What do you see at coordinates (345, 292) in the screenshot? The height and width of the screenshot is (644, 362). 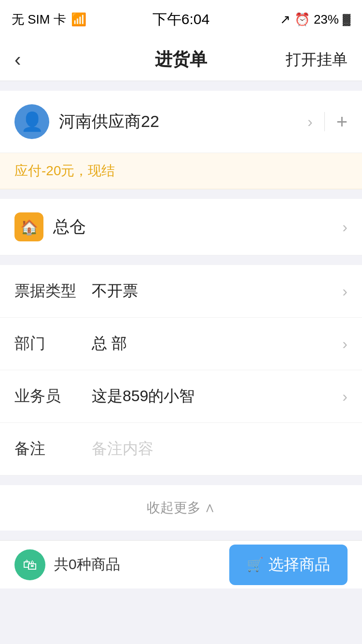 I see `invoice-chevron-icon: ›` at bounding box center [345, 292].